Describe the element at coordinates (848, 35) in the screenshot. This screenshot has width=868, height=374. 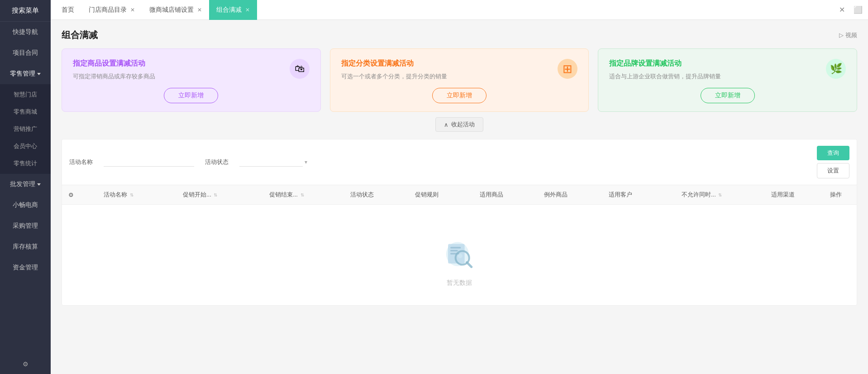
I see `video-link: ▷ 视频` at that location.